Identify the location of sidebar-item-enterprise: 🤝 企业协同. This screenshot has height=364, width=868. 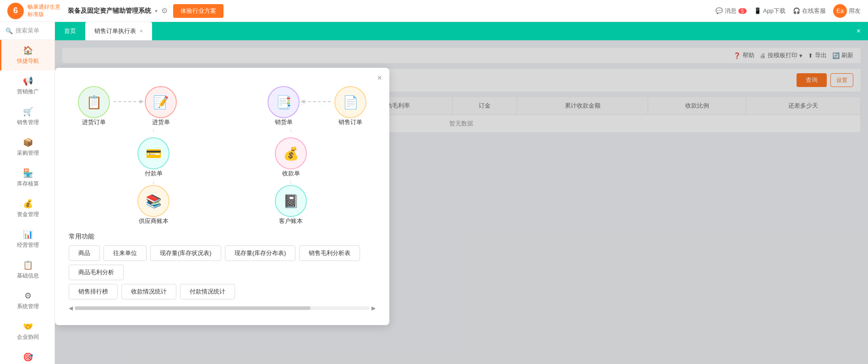
(27, 331).